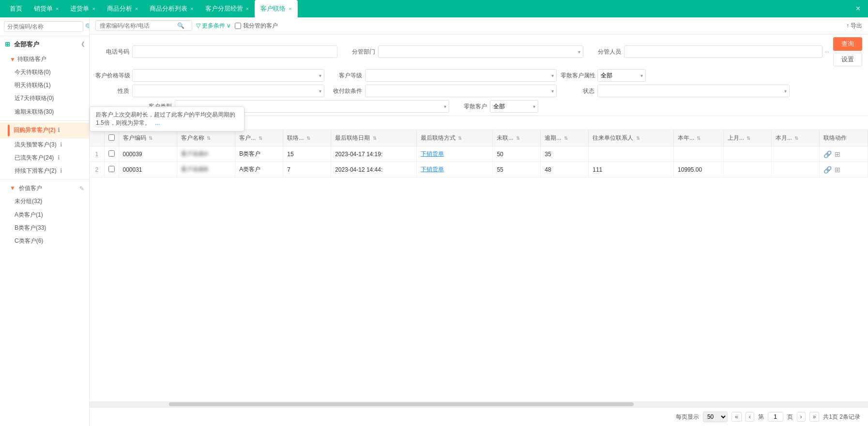  I want to click on link-icon-1: 🔗, so click(828, 154).